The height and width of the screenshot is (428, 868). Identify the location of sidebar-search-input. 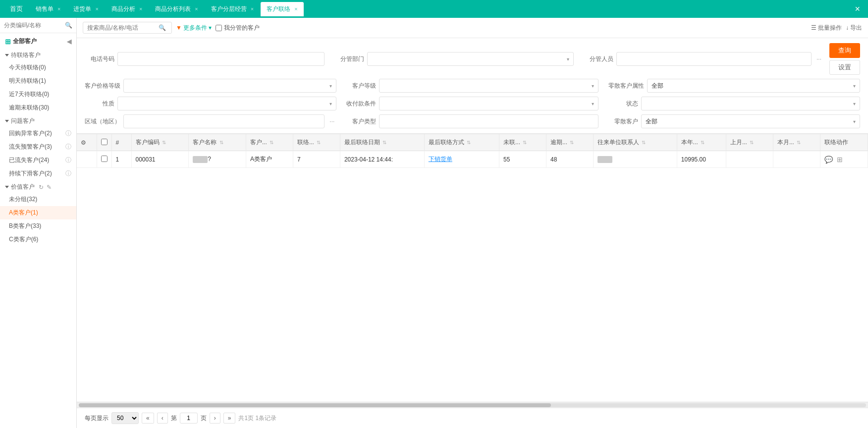
(34, 25).